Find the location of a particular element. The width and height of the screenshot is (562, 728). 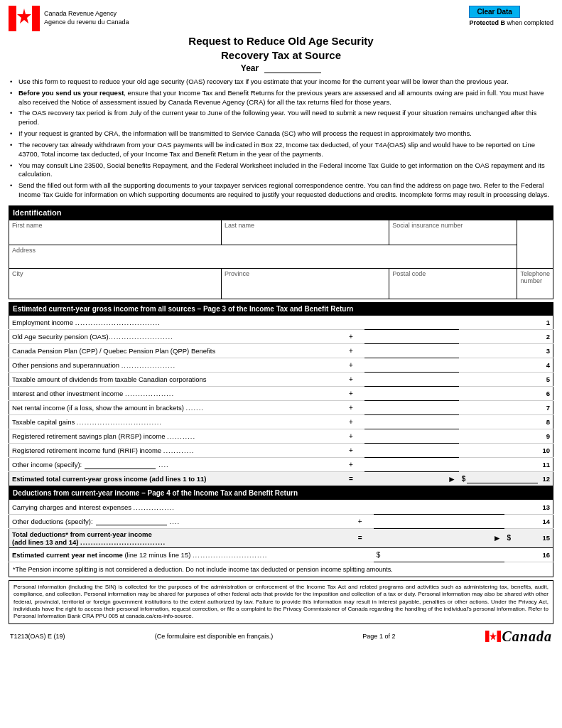

sin-label: Social insurance number is located at coordinates (453, 225).